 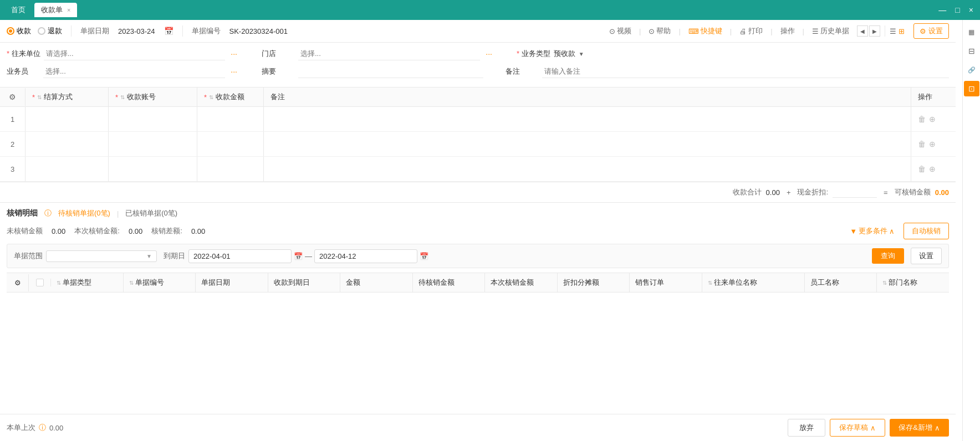 What do you see at coordinates (22, 213) in the screenshot?
I see `reconcile-title: 核销明细` at bounding box center [22, 213].